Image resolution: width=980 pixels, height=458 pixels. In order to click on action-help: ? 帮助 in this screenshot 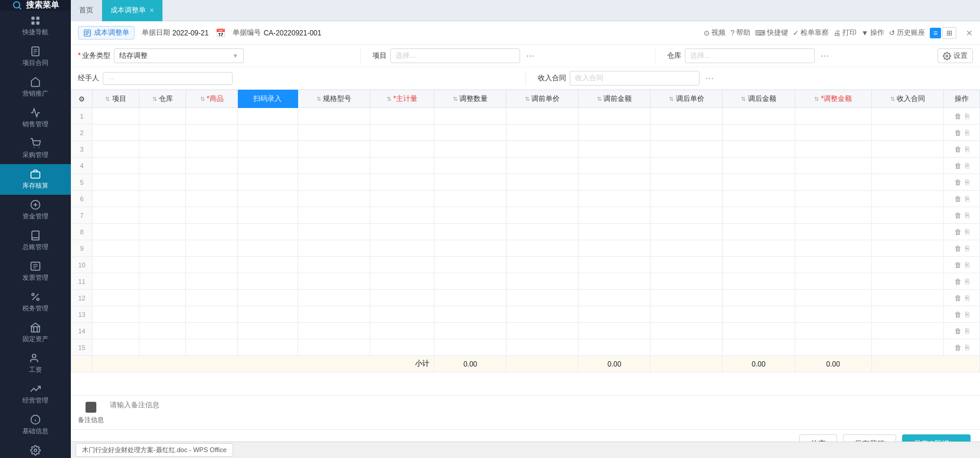, I will do `click(740, 33)`.